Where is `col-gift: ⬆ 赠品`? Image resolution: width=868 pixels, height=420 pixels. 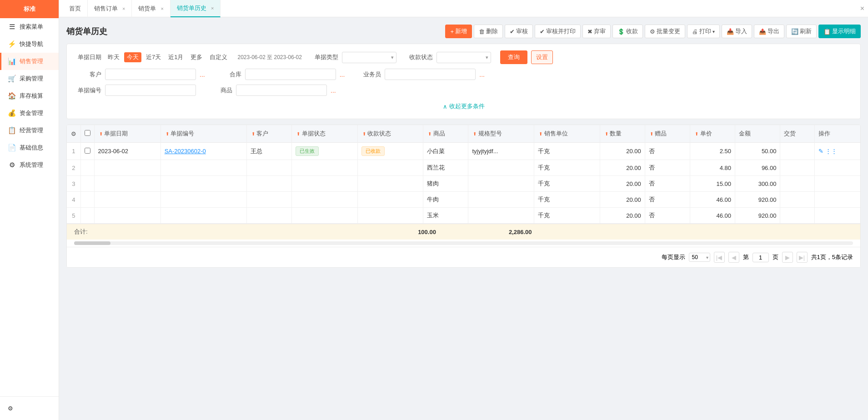
col-gift: ⬆ 赠品 is located at coordinates (667, 134).